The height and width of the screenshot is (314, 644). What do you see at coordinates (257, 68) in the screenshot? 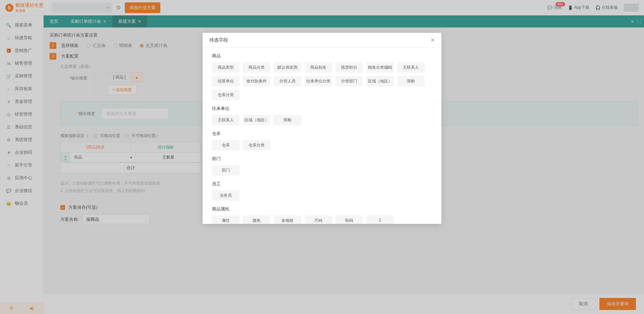
I see `field-tag: 商品分类` at bounding box center [257, 68].